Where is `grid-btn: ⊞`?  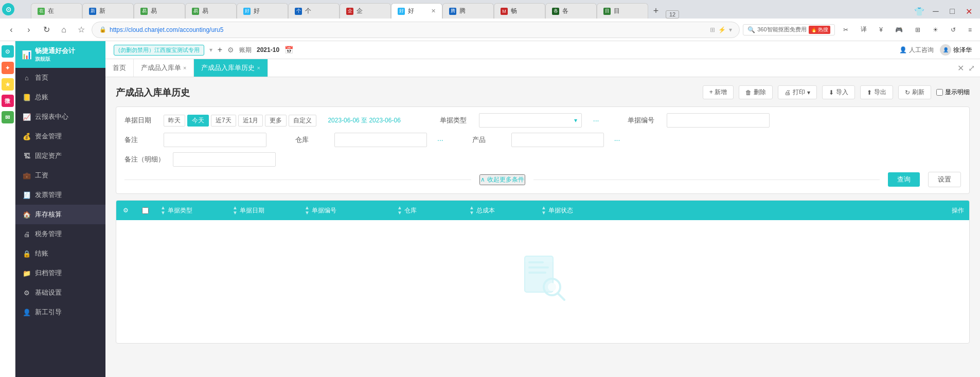
grid-btn: ⊞ is located at coordinates (918, 30).